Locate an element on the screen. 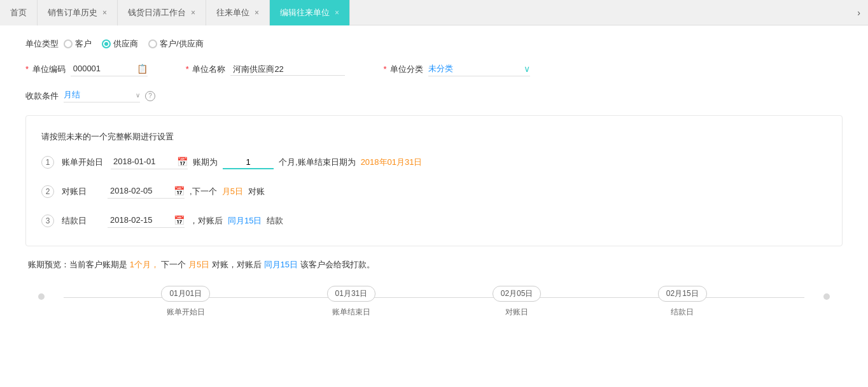 This screenshot has height=387, width=868. preview-highlight2: 月5日 is located at coordinates (199, 265).